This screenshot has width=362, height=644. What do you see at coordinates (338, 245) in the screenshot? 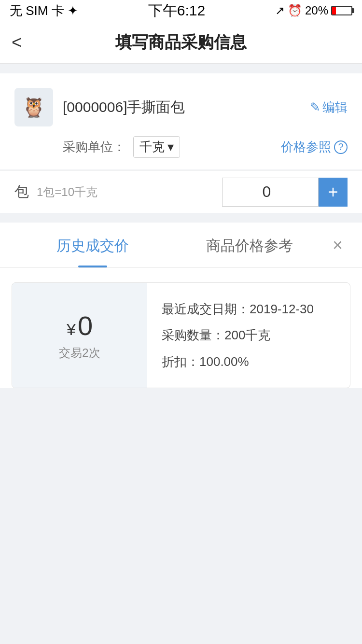
I see `tab-close-button: ×` at bounding box center [338, 245].